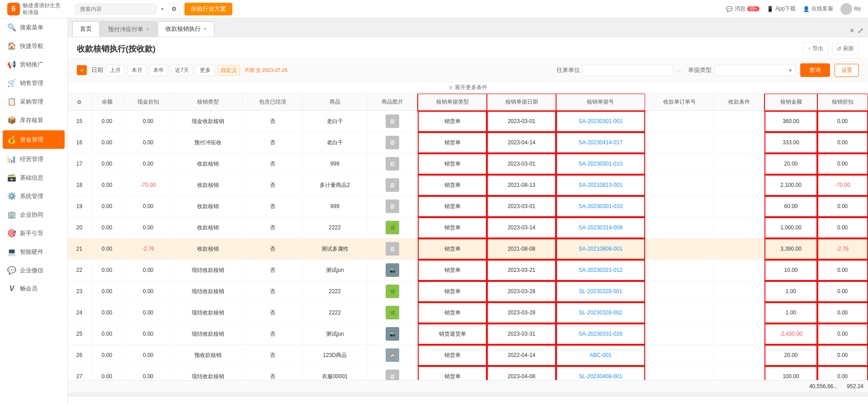  Describe the element at coordinates (115, 71) in the screenshot. I see `date-last-month: 上月` at that location.